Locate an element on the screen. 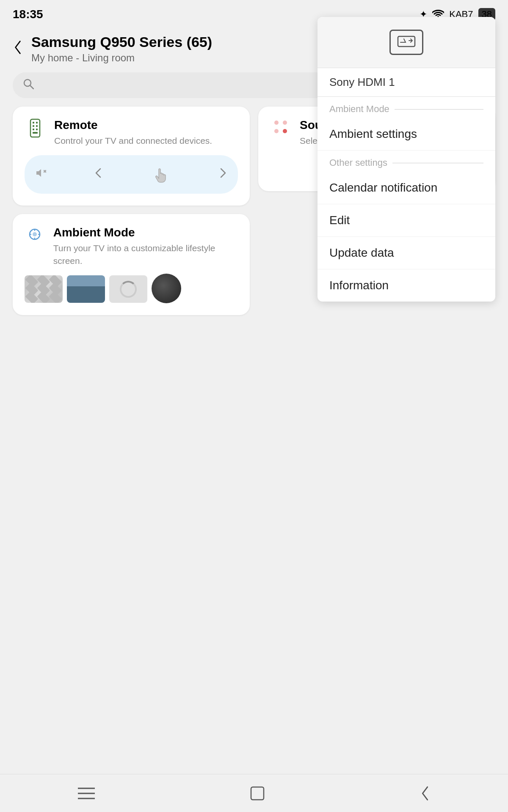 Image resolution: width=508 pixels, height=812 pixels. remote-card-text: Remote Control your TV and connected dev… is located at coordinates (133, 133).